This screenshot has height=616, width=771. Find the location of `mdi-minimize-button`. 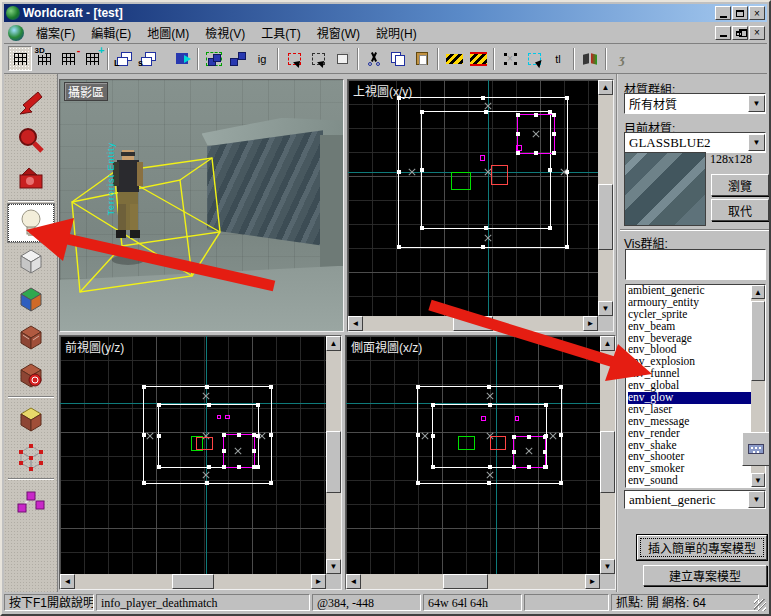

mdi-minimize-button is located at coordinates (723, 33).